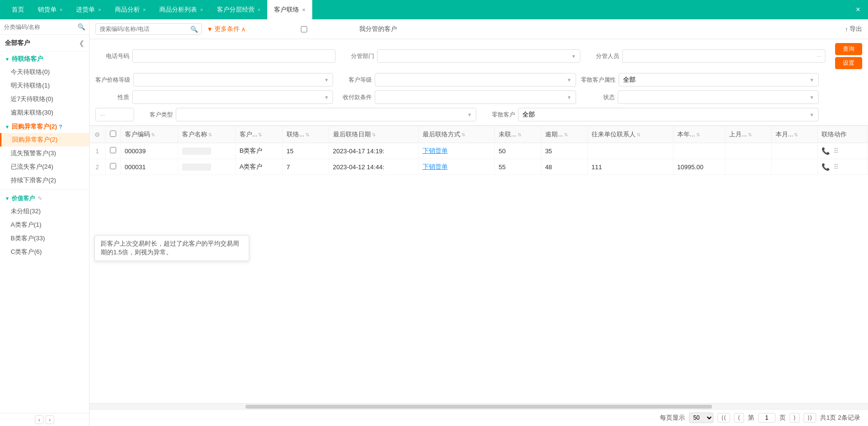 The width and height of the screenshot is (868, 426). I want to click on table-row: 2 000031 A类客户 7 2023-04-12 14:44: 下销货, so click(479, 167).